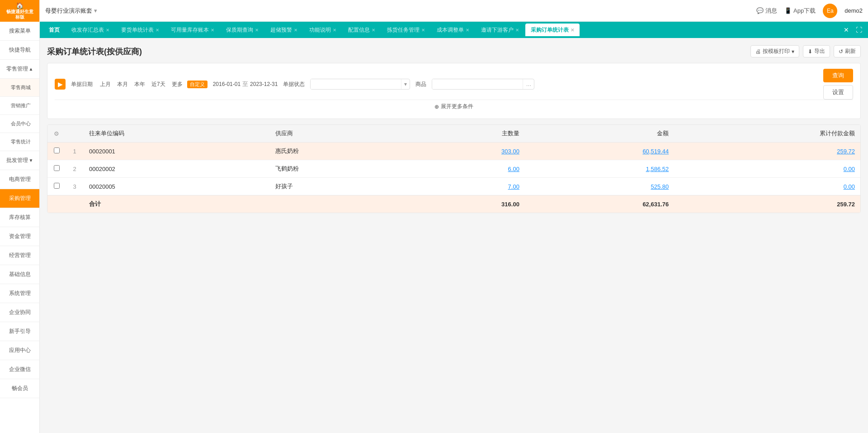 The height and width of the screenshot is (433, 868). What do you see at coordinates (96, 11) in the screenshot?
I see `workspace-dropdown-icon: ▾` at bounding box center [96, 11].